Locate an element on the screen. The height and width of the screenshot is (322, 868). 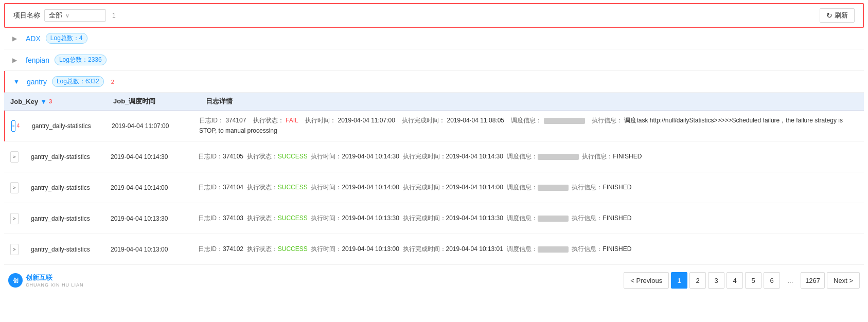
page-ellipsis: ... is located at coordinates (790, 280).